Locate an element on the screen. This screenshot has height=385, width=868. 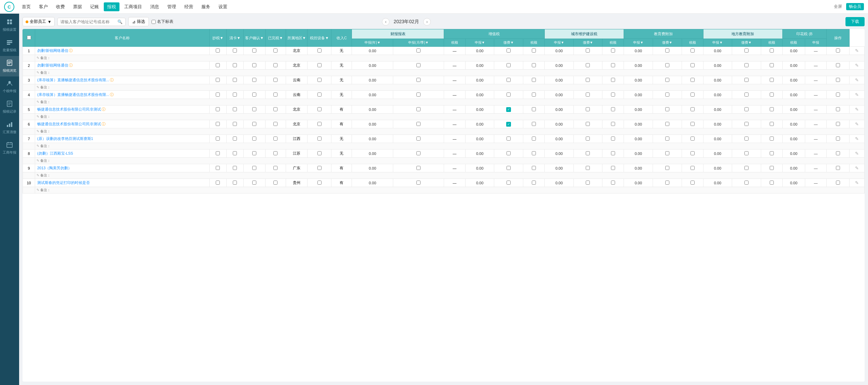
nav-item-message: 消息 is located at coordinates (155, 7).